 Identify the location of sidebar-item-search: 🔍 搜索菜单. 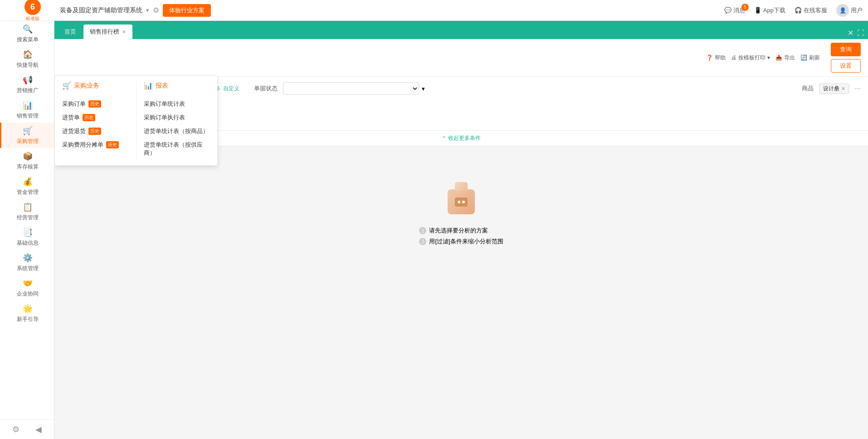
(27, 34).